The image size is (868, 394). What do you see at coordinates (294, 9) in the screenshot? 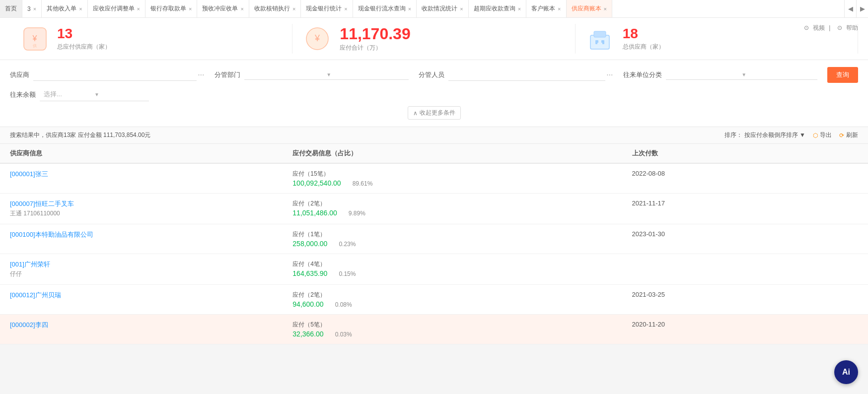
I see `close-tab-collection-exec: ×` at bounding box center [294, 9].